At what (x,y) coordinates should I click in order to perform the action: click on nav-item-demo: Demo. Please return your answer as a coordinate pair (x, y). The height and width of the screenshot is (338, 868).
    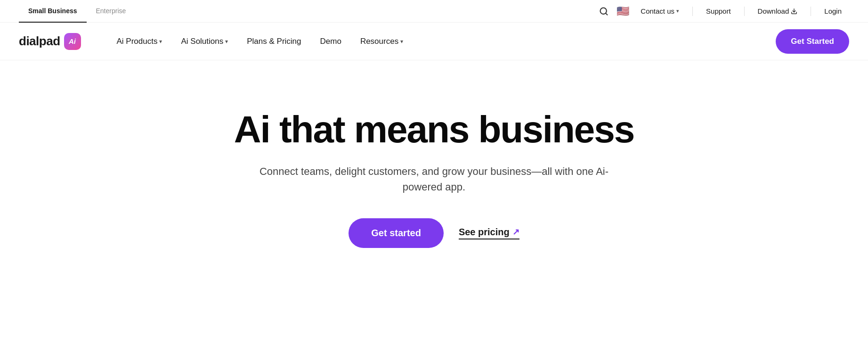
    Looking at the image, I should click on (331, 41).